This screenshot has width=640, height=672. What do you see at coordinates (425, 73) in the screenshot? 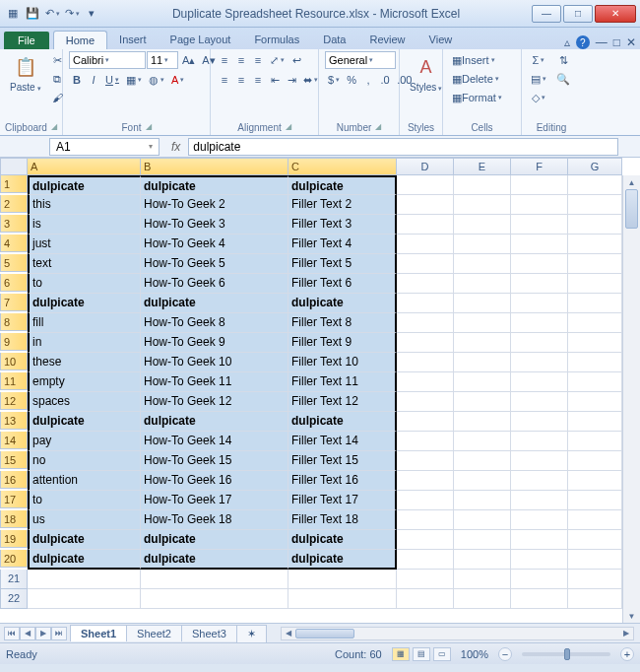
I see `styles-button: AStyles` at bounding box center [425, 73].